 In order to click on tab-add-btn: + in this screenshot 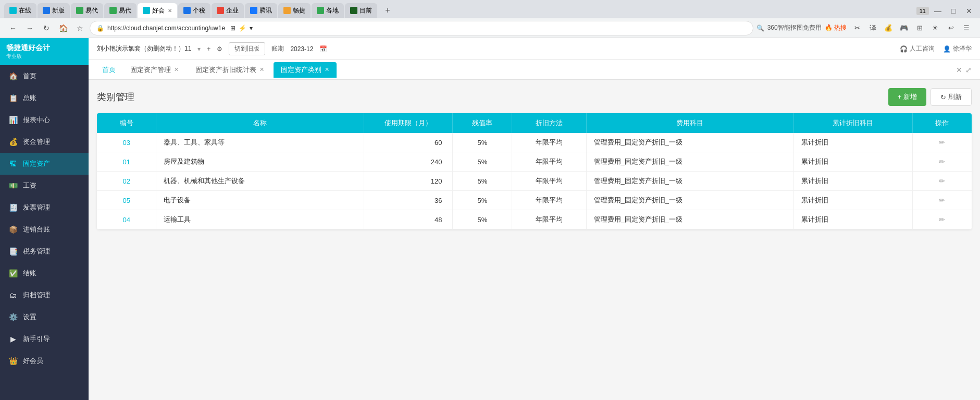, I will do `click(388, 10)`.